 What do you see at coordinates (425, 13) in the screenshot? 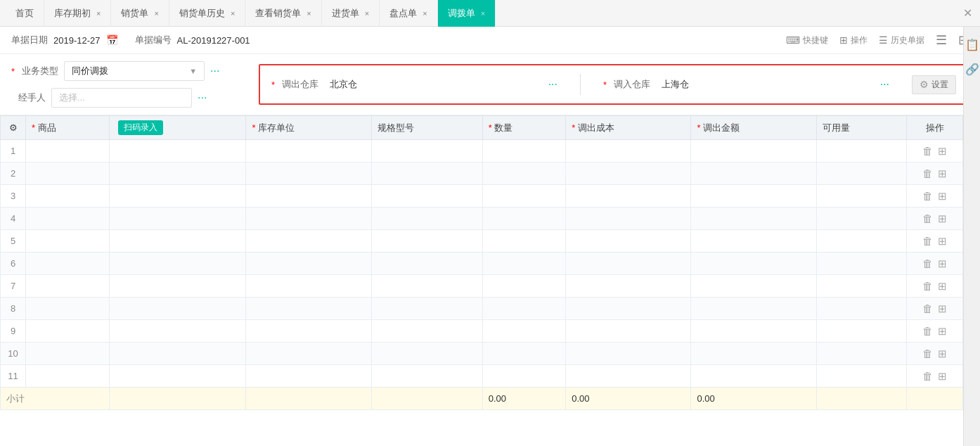
I see `tab-stocktake-close: ×` at bounding box center [425, 13].